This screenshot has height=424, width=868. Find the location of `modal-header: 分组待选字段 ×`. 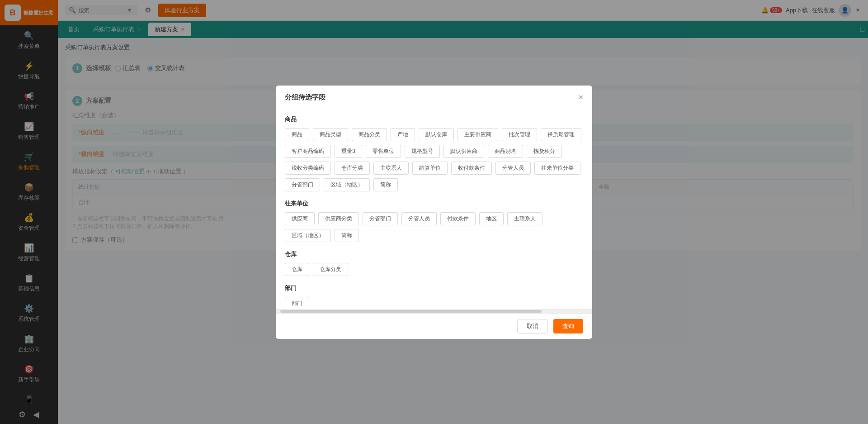

modal-header: 分组待选字段 × is located at coordinates (434, 97).